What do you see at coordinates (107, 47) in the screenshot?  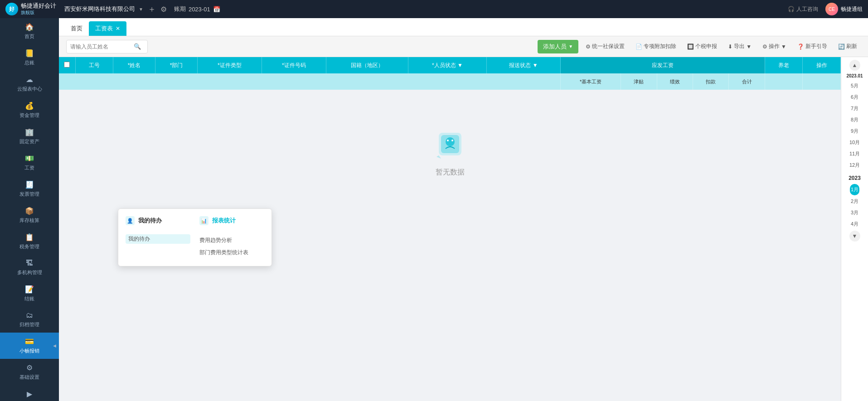 I see `search-wrap: 🔍` at bounding box center [107, 47].